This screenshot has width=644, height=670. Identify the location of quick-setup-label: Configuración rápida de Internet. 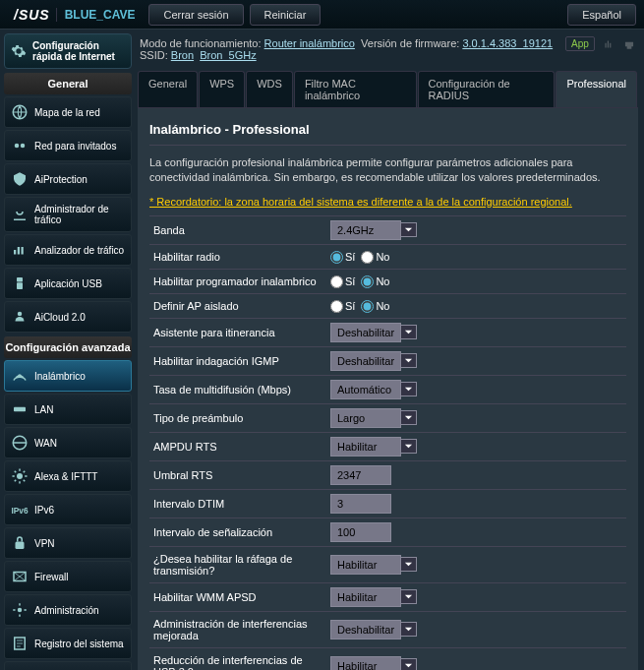
(79, 51).